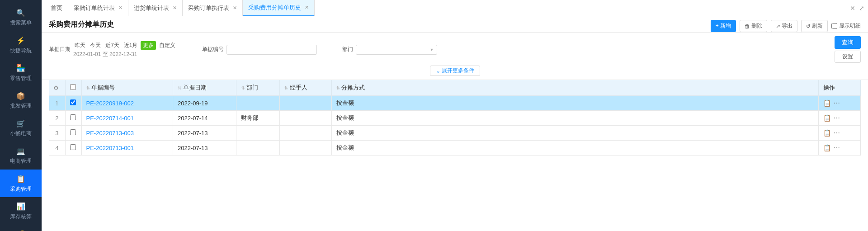 This screenshot has width=868, height=231. What do you see at coordinates (272, 50) in the screenshot?
I see `doc-no-input` at bounding box center [272, 50].